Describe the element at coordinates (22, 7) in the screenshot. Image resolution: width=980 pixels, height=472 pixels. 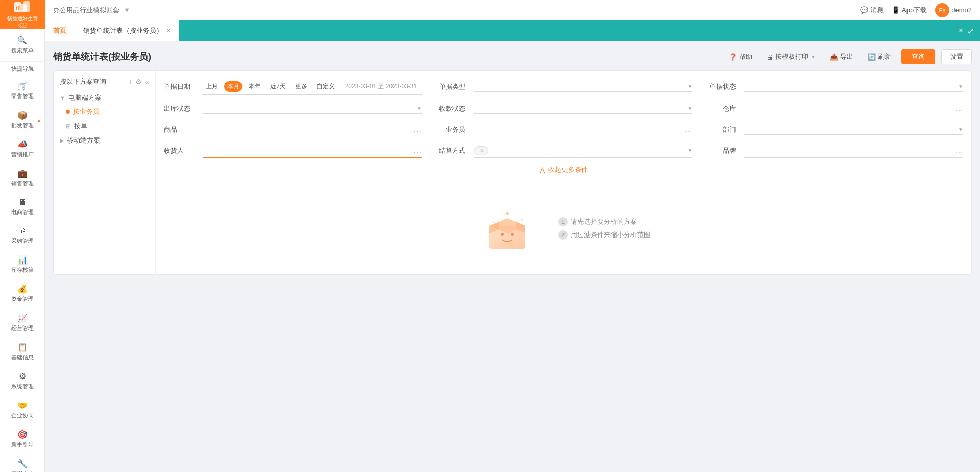
I see `logo-icon: 好` at that location.